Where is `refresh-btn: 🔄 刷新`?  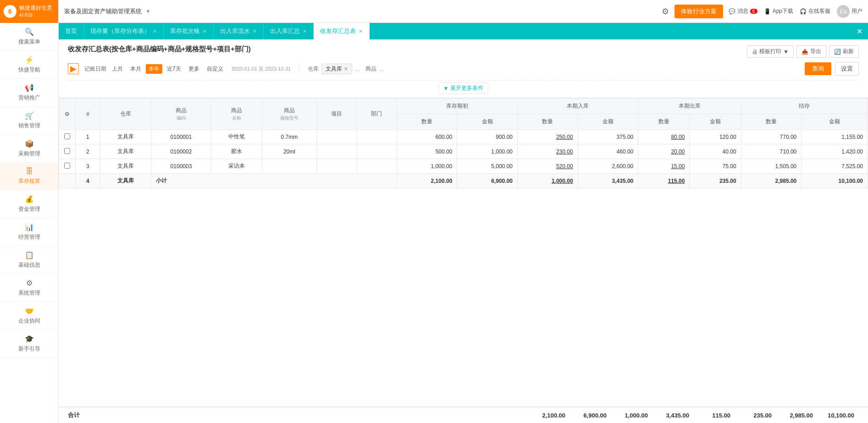 refresh-btn: 🔄 刷新 is located at coordinates (844, 51).